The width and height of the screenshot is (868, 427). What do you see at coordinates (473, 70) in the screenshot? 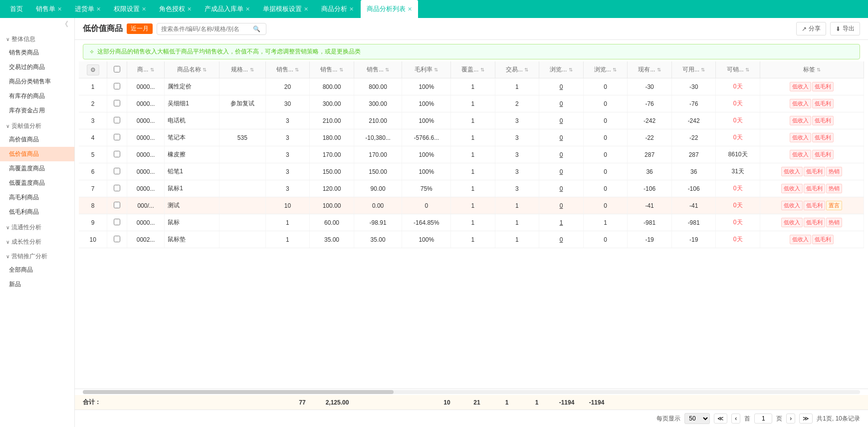
I see `th-cov: 覆盖... ⇅` at bounding box center [473, 70].